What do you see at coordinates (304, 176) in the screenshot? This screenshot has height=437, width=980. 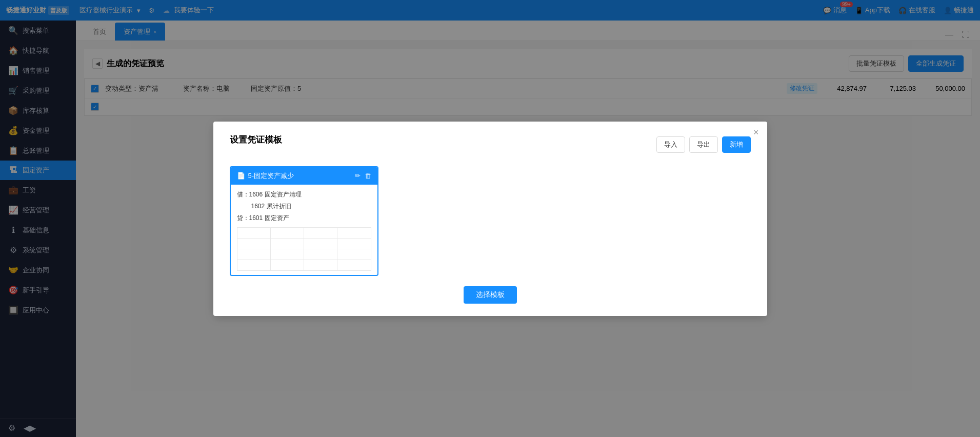 I see `template-card-header: 📄 5-固定资产减少 ✏ 🗑` at bounding box center [304, 176].